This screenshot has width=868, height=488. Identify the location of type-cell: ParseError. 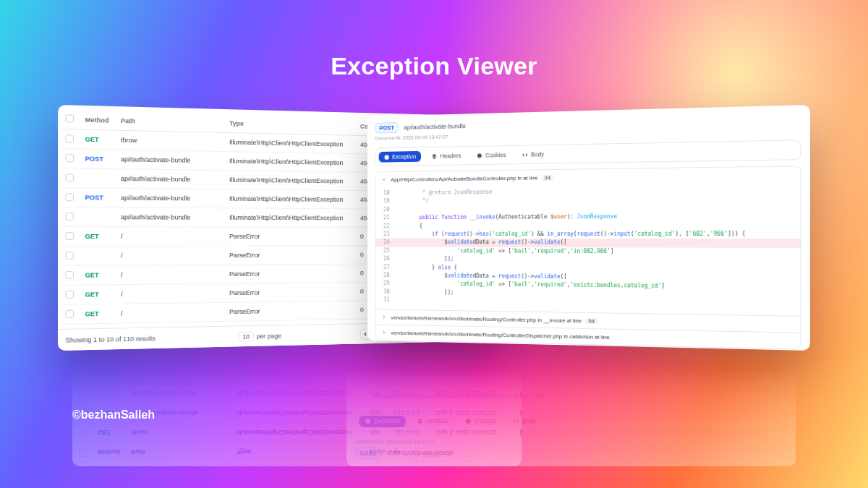
(295, 311).